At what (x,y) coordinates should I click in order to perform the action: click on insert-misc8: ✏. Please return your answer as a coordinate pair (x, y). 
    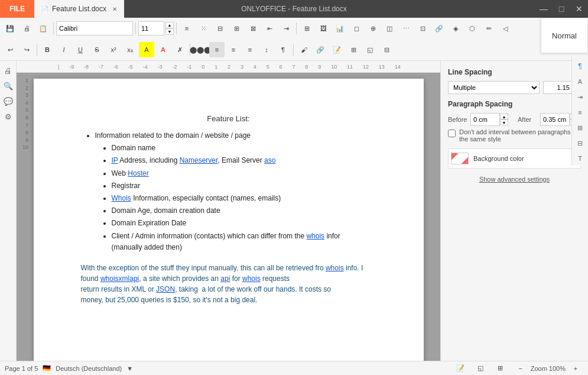
    Looking at the image, I should click on (489, 28).